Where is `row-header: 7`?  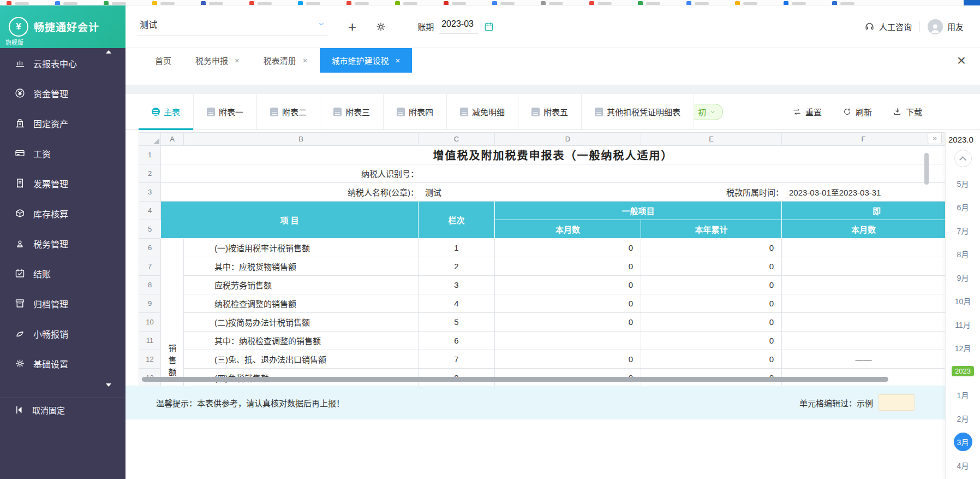 row-header: 7 is located at coordinates (150, 267).